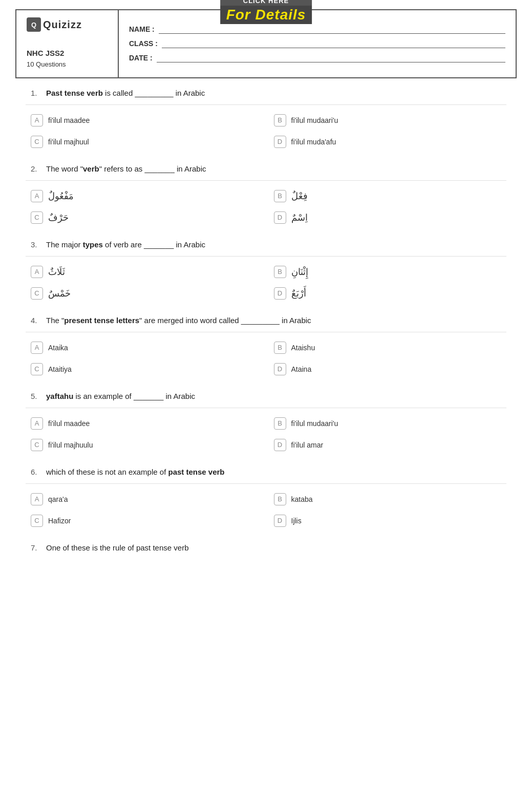 The image size is (532, 785). Describe the element at coordinates (69, 120) in the screenshot. I see `option-text-1-A: fi'ilul maadee` at that location.